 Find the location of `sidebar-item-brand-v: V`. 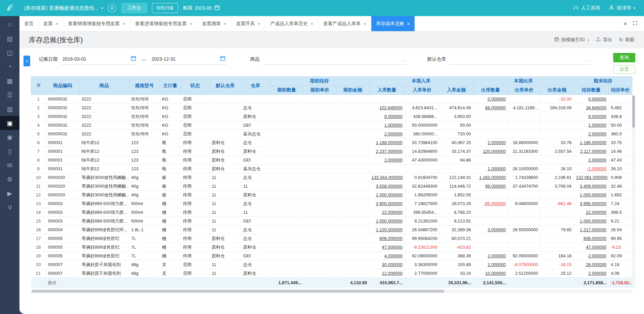

sidebar-item-brand-v: V is located at coordinates (10, 207).